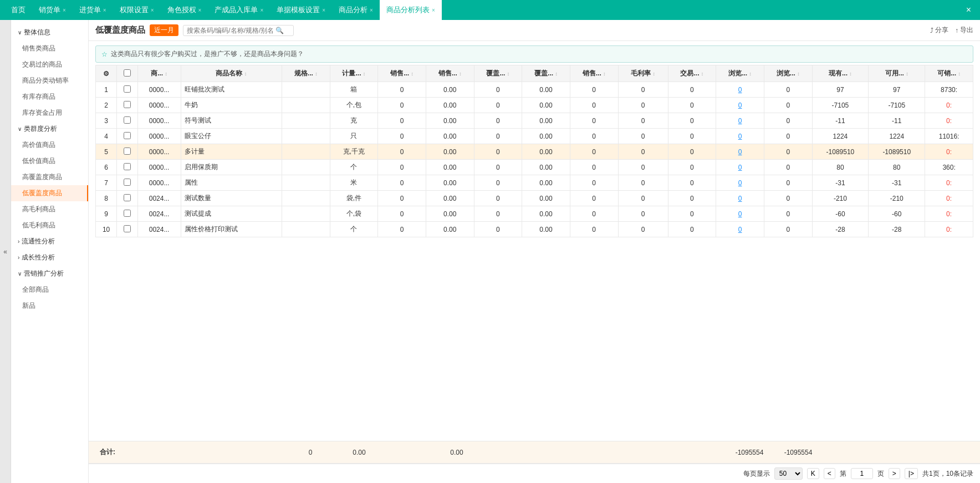 Image resolution: width=980 pixels, height=483 pixels. Describe the element at coordinates (127, 73) in the screenshot. I see `select-all-checkbox` at that location.